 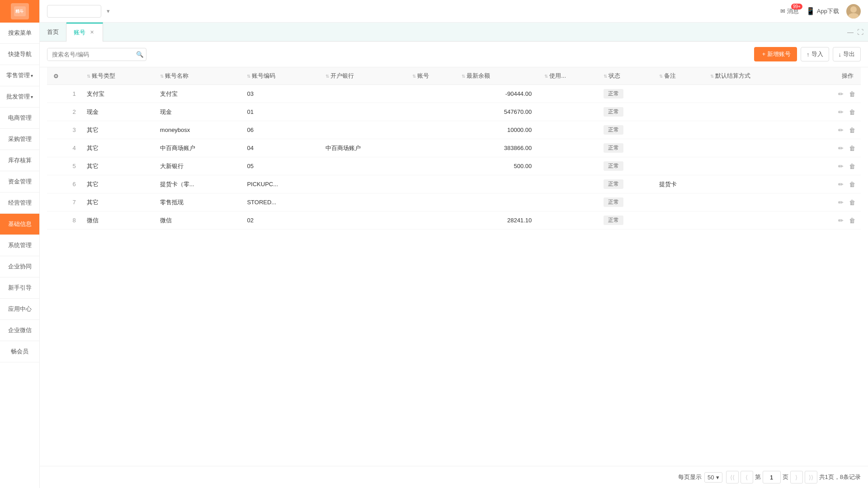 What do you see at coordinates (860, 32) in the screenshot?
I see `maximize-icon: ⛶` at bounding box center [860, 32].